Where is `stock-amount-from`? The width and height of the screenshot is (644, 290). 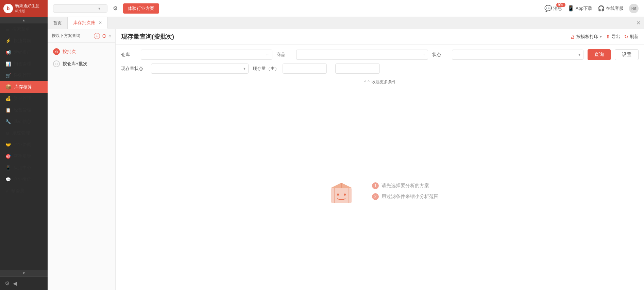 stock-amount-from is located at coordinates (305, 69).